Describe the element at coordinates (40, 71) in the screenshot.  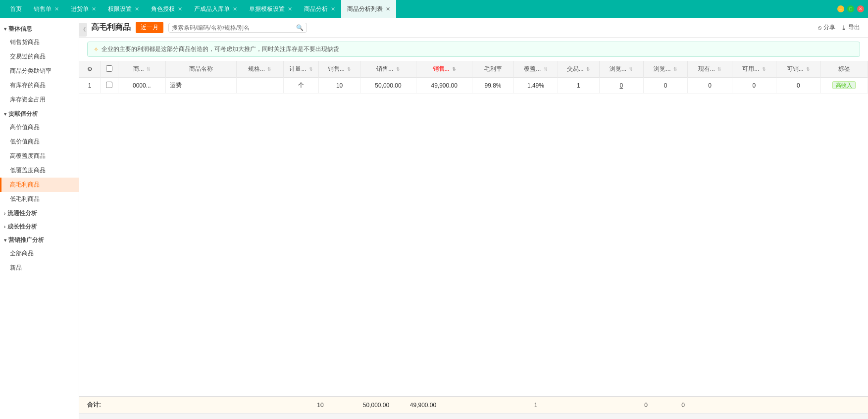
I see `sidebar-item-category-rate: 商品分类助销率` at that location.